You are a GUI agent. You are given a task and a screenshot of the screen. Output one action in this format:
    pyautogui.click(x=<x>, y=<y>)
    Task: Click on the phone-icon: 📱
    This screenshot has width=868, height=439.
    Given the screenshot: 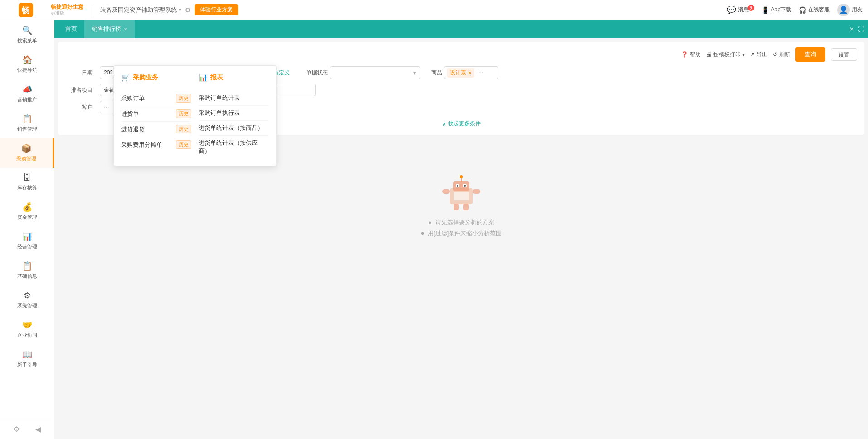 What is the action you would take?
    pyautogui.click(x=766, y=10)
    